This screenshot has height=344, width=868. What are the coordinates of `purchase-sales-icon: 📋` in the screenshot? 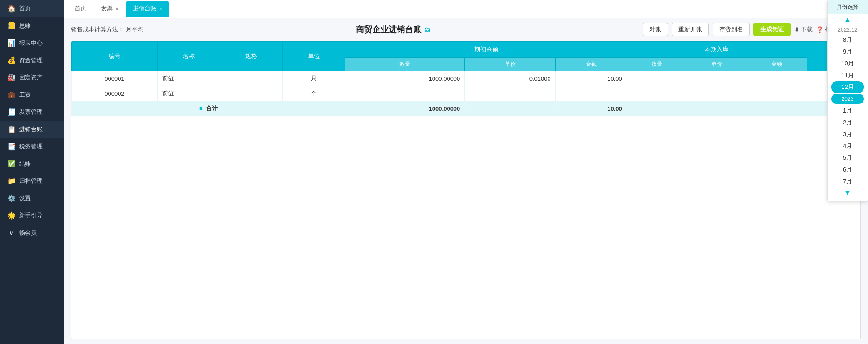 It's located at (11, 129).